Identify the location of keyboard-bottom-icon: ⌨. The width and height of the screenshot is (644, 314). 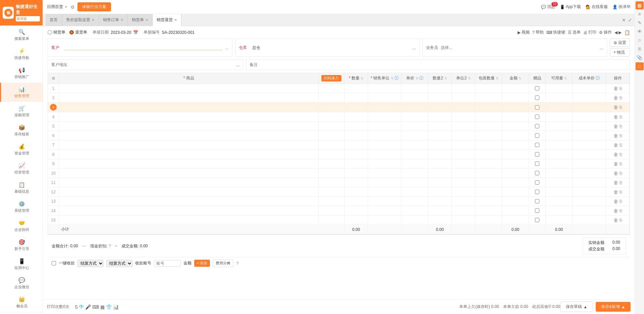
(96, 307).